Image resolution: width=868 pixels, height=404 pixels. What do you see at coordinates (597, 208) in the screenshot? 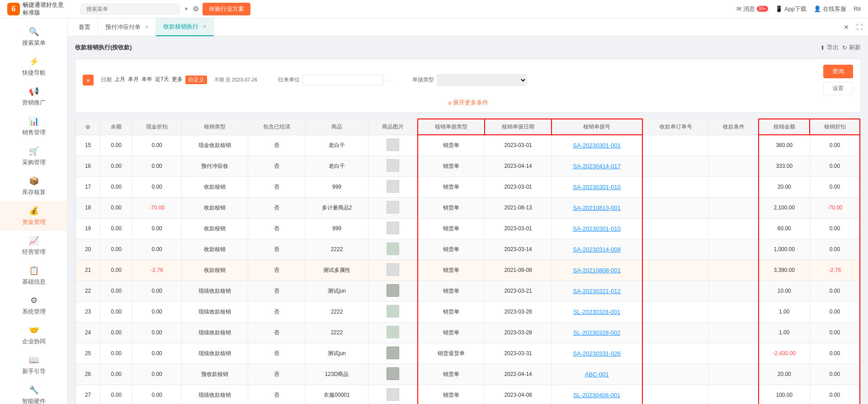
I see `cell-bill-no: SA-20210813-001` at bounding box center [597, 208].